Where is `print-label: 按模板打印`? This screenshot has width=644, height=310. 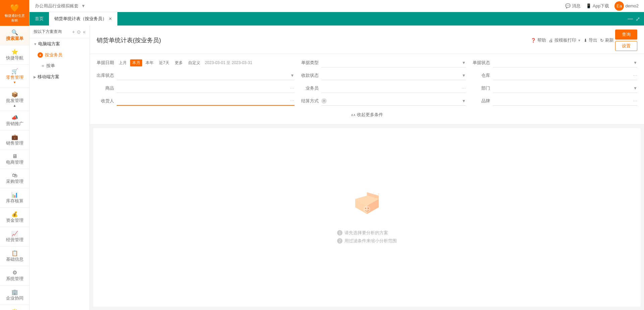
print-label: 按模板打印 is located at coordinates (566, 40).